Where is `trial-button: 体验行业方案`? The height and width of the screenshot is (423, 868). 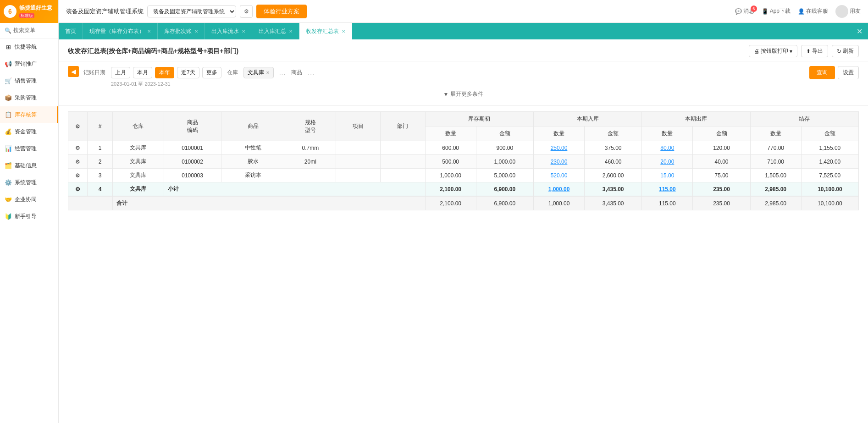 trial-button: 体验行业方案 is located at coordinates (282, 11).